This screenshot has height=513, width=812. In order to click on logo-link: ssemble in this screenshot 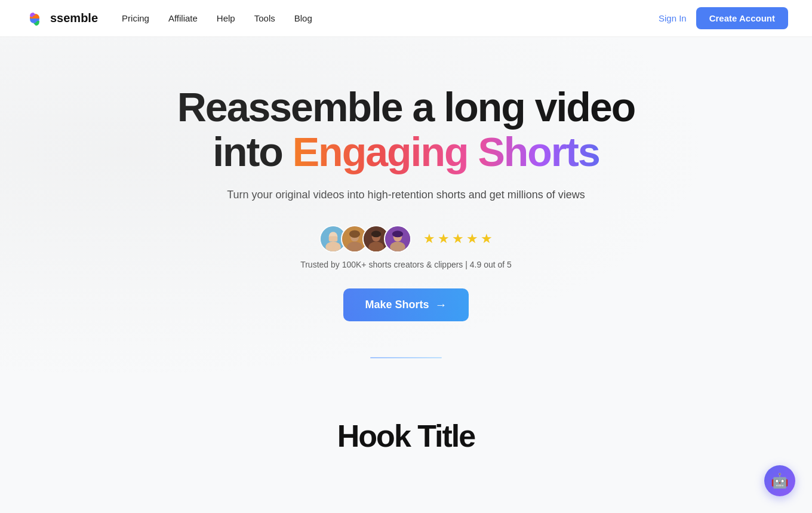, I will do `click(61, 19)`.